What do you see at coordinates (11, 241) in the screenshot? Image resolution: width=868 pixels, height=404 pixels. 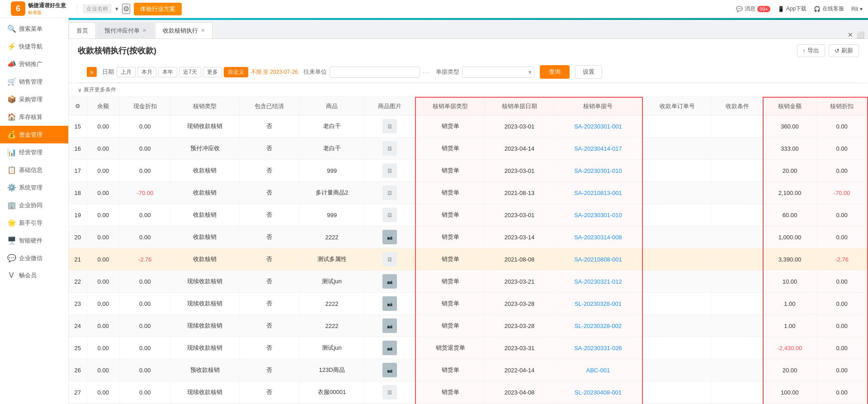 I see `hardware-icon: 🖥️` at bounding box center [11, 241].